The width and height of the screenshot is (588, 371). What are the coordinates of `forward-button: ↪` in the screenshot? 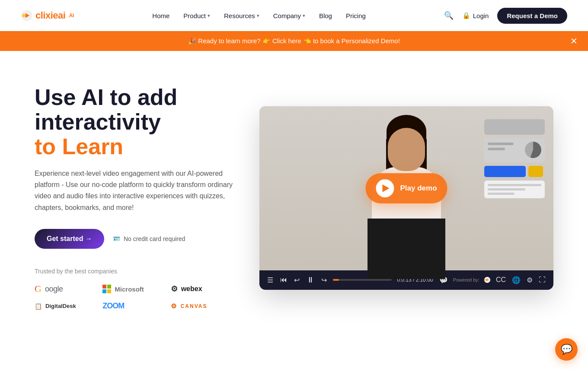 It's located at (324, 280).